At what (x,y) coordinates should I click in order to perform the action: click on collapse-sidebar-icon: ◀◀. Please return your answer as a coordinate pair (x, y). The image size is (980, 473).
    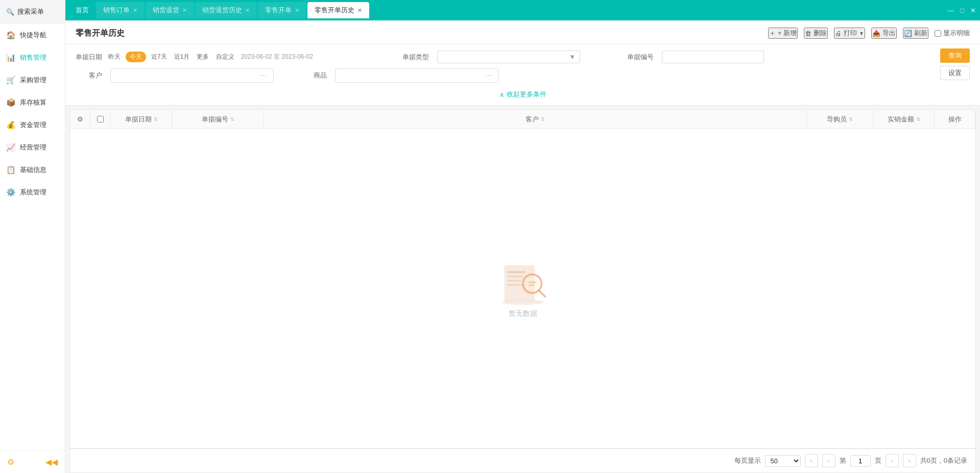
    Looking at the image, I should click on (52, 462).